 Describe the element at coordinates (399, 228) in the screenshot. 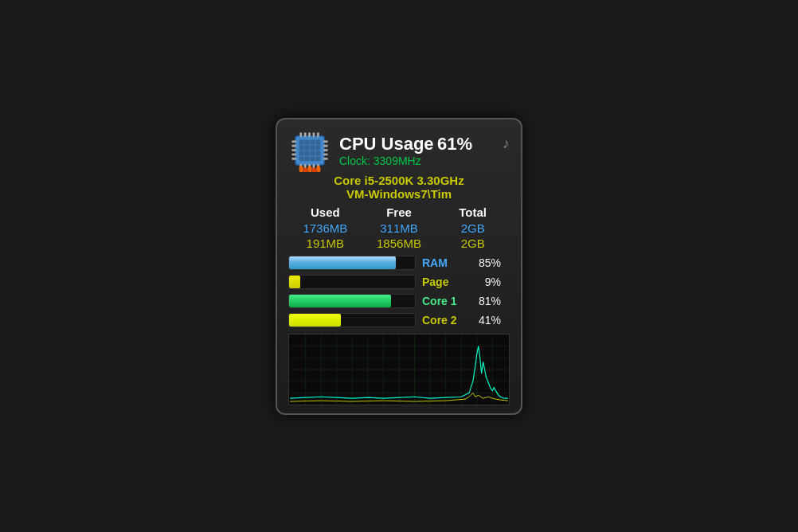

I see `mem-row1-free: 311MB` at that location.